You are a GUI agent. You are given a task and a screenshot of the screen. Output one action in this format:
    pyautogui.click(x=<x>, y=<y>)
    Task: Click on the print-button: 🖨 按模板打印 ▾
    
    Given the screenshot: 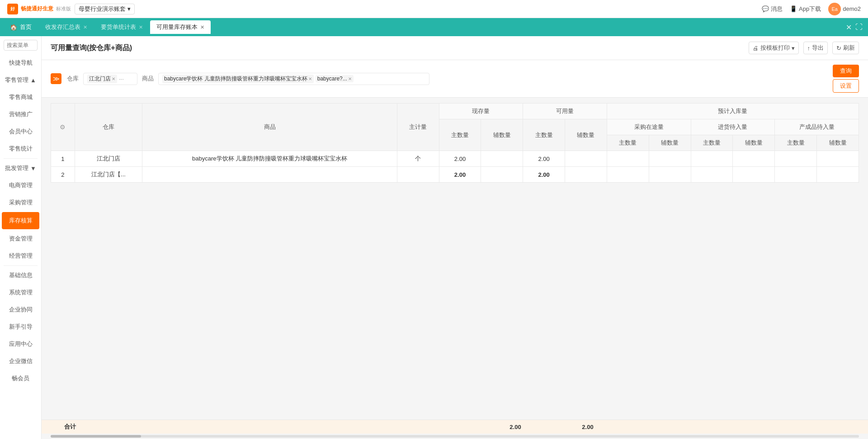 What is the action you would take?
    pyautogui.click(x=774, y=48)
    